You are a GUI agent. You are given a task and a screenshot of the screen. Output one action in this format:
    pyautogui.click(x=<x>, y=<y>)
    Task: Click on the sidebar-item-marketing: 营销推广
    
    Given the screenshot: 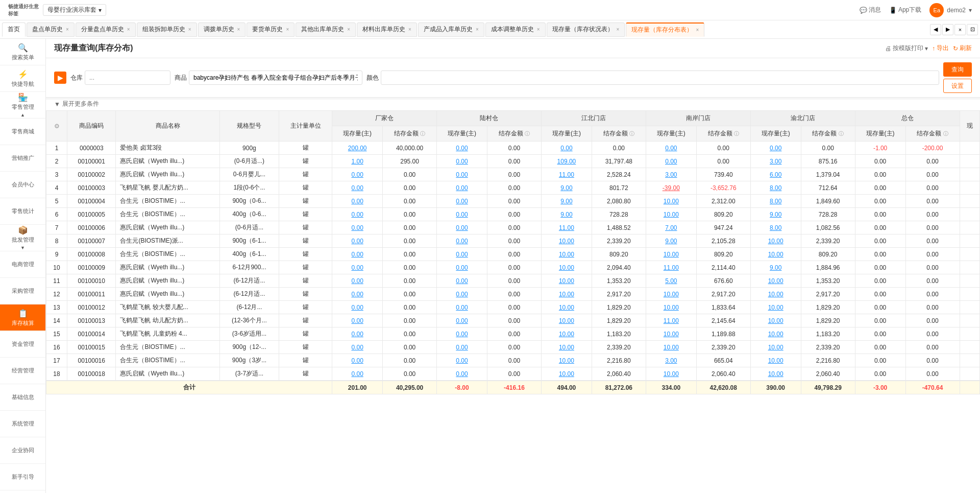 What is the action you would take?
    pyautogui.click(x=22, y=158)
    